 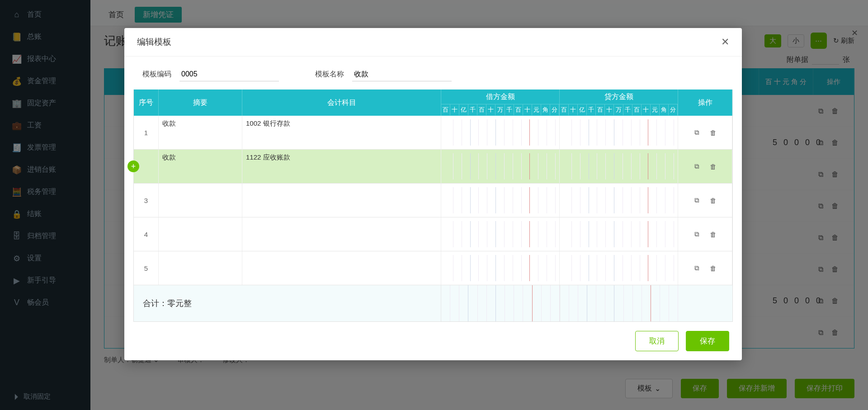 I want to click on col-index: 序号, so click(x=146, y=103).